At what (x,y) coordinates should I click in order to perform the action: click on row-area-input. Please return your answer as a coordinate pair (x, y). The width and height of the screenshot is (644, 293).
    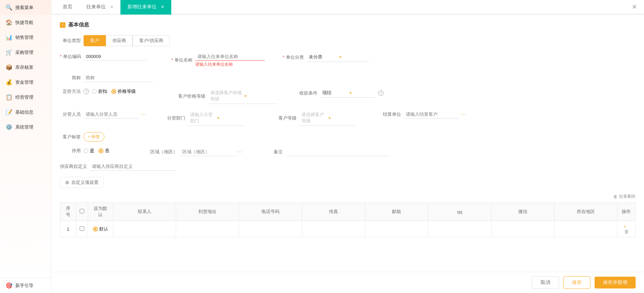
    Looking at the image, I should click on (586, 229).